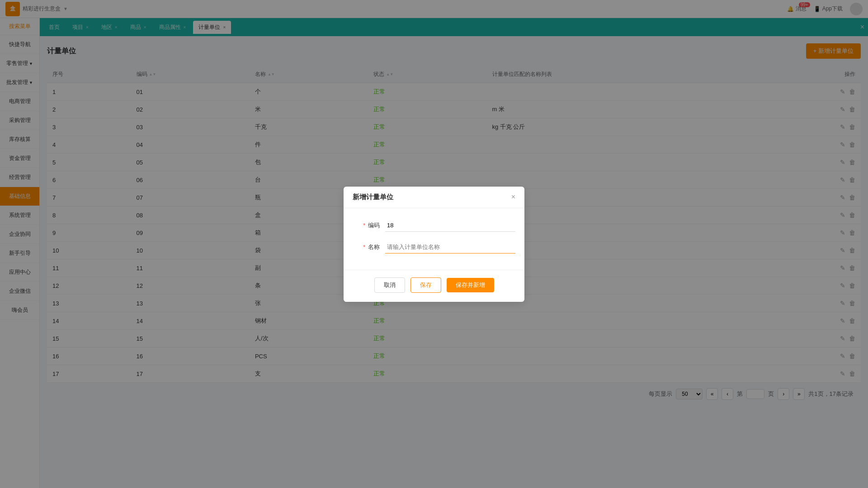  I want to click on required-star-name: *, so click(364, 247).